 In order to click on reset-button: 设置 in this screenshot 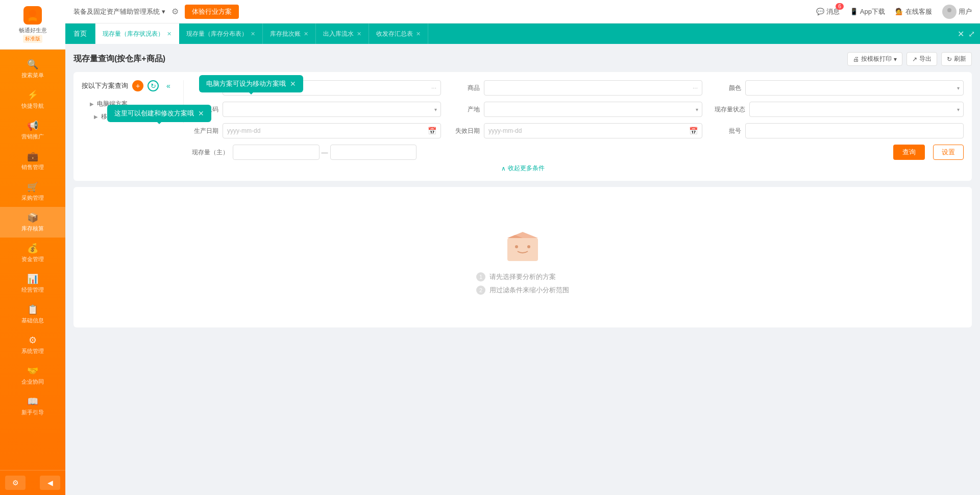, I will do `click(948, 152)`.